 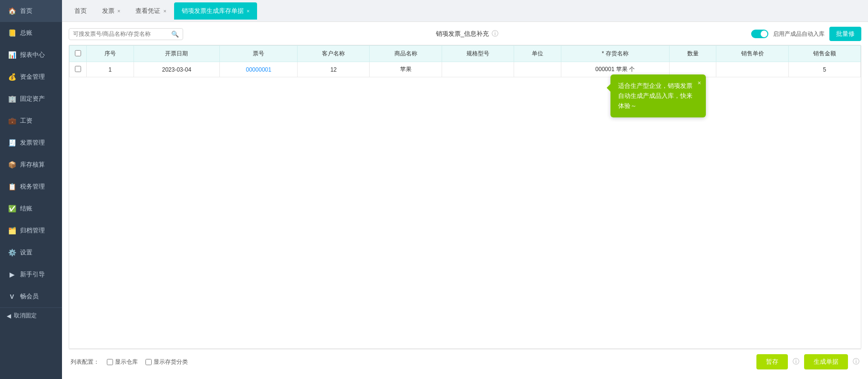 I want to click on batch-button: 批量修, so click(x=845, y=34).